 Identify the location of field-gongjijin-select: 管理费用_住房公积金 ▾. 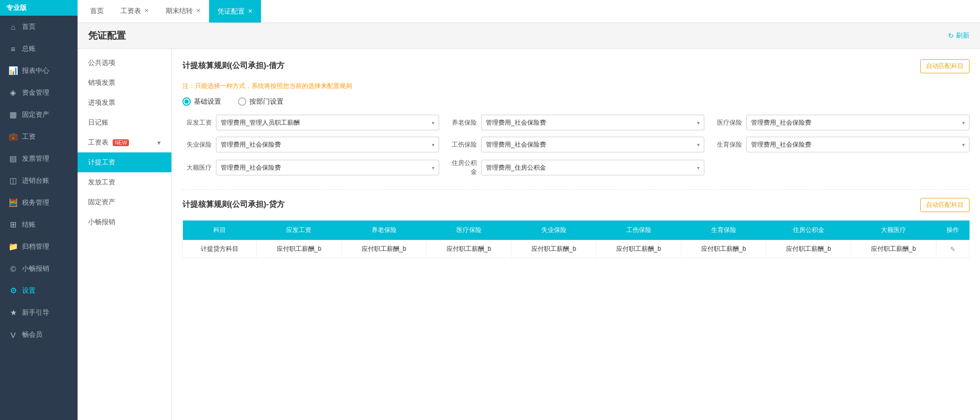
(593, 168).